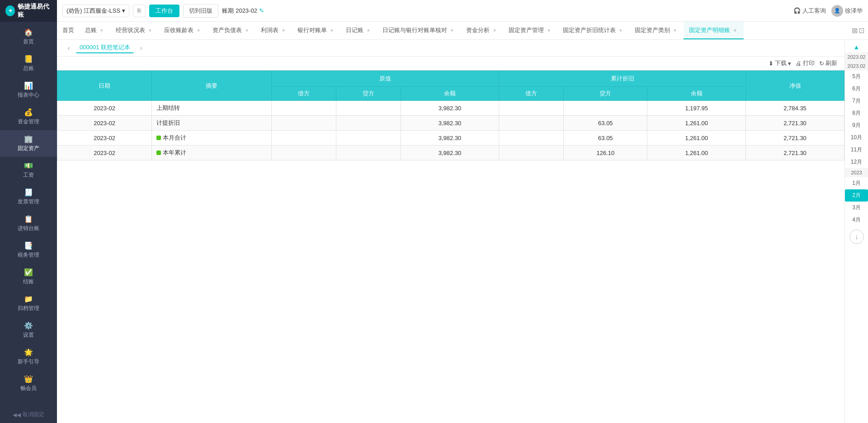  I want to click on reports-icon: 📊, so click(28, 86).